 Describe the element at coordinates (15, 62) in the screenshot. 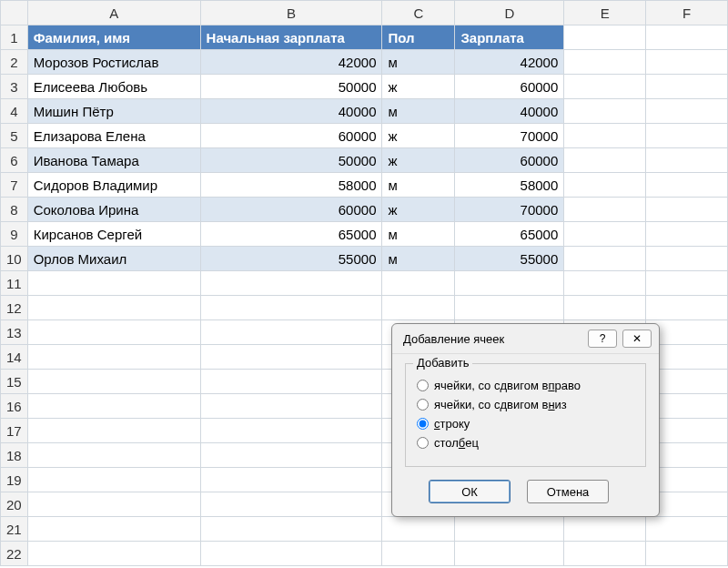

I see `row-header: 2` at that location.